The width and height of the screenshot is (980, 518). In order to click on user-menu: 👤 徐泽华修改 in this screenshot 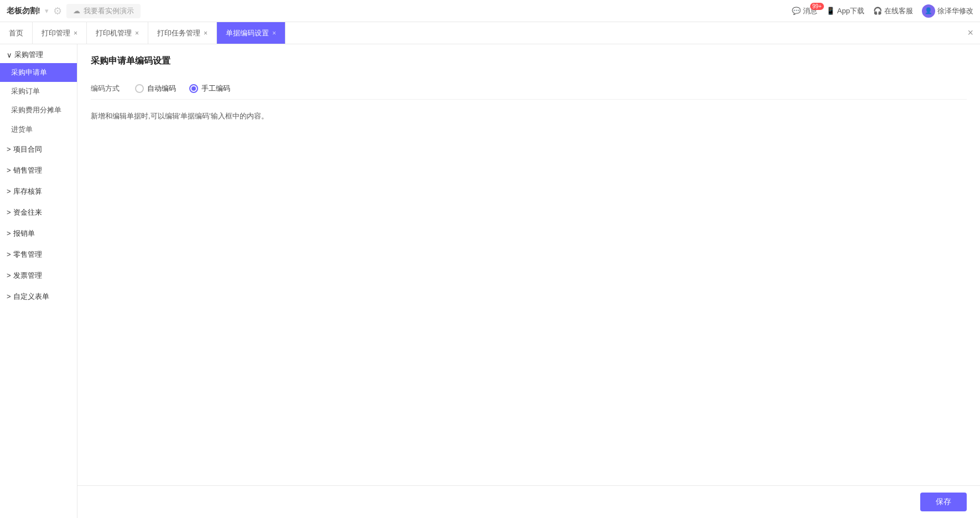, I will do `click(947, 11)`.